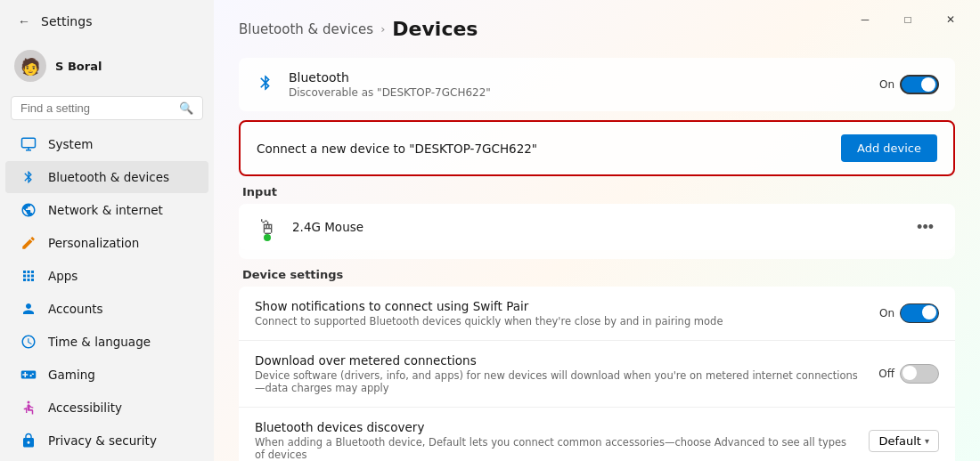  What do you see at coordinates (29, 210) in the screenshot?
I see `network-icon` at bounding box center [29, 210].